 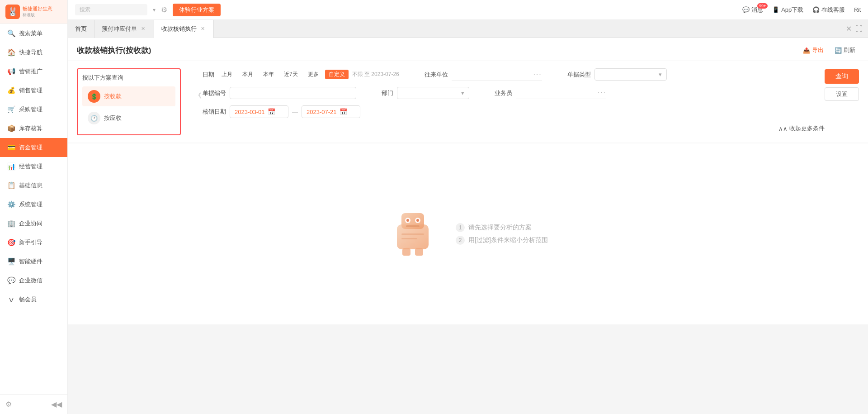 What do you see at coordinates (11, 71) in the screenshot?
I see `marketing-icon: 📢` at bounding box center [11, 71].